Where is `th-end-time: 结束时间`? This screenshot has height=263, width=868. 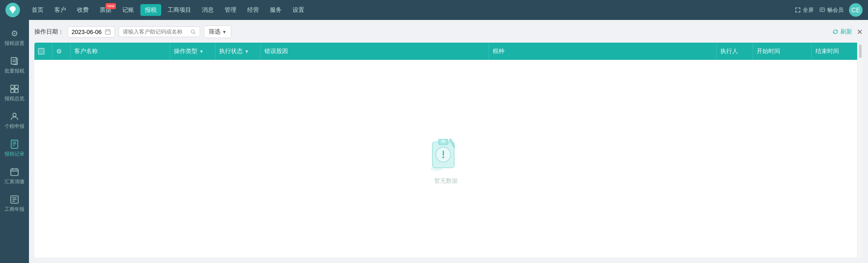
th-end-time: 结束时间 is located at coordinates (834, 51).